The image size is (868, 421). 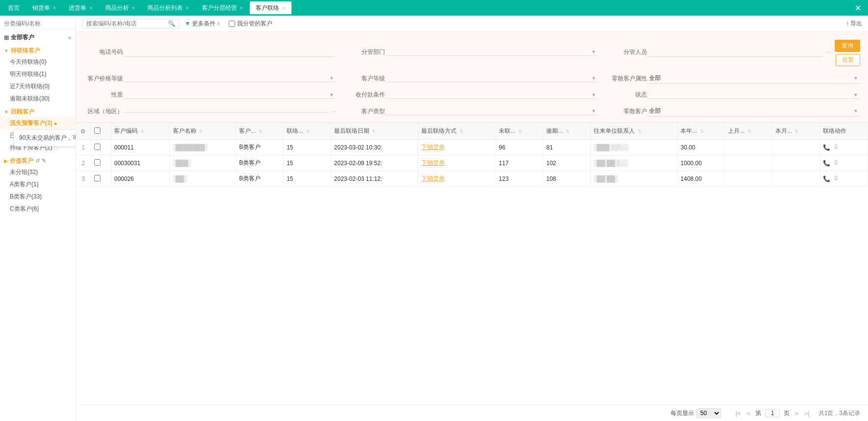 I want to click on tab-product-analysis-list: 商品分析列表 ×, so click(x=168, y=8).